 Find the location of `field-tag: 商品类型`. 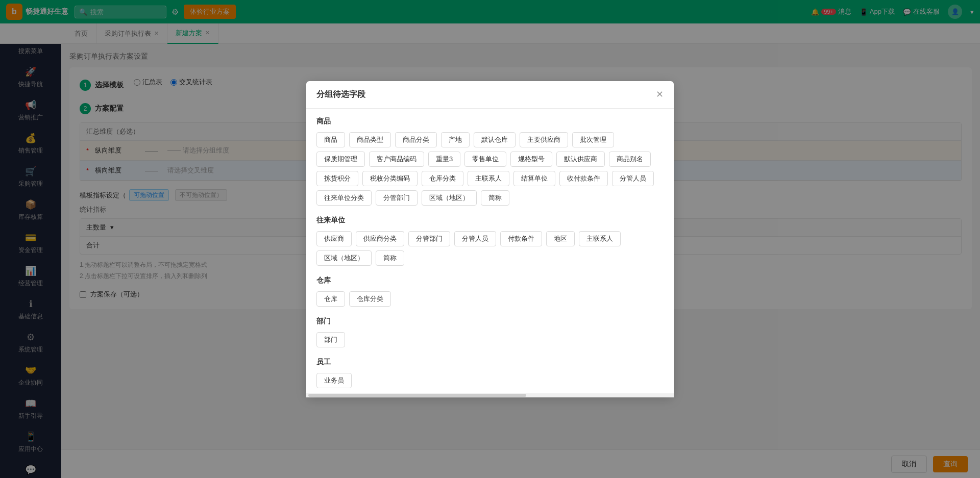

field-tag: 商品类型 is located at coordinates (370, 140).